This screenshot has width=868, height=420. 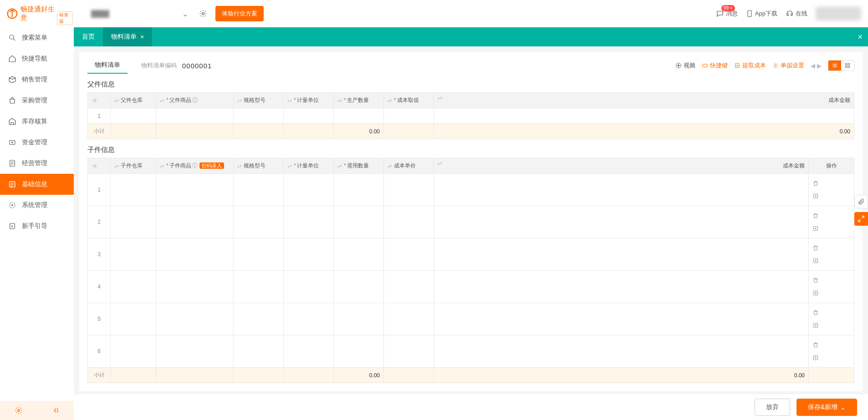 What do you see at coordinates (359, 101) in the screenshot?
I see `parent-col-qty: ▴▾*生产数量` at bounding box center [359, 101].